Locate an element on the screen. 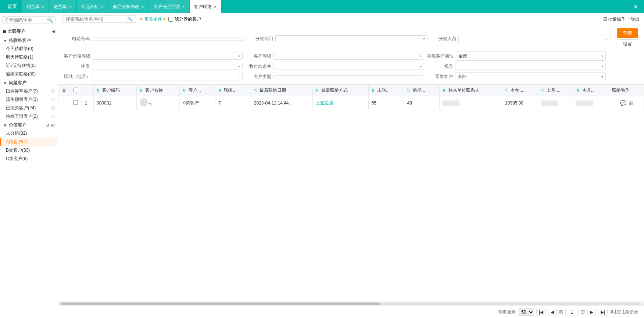 This screenshot has width=644, height=318. pay-condition-input: ▾ is located at coordinates (349, 66).